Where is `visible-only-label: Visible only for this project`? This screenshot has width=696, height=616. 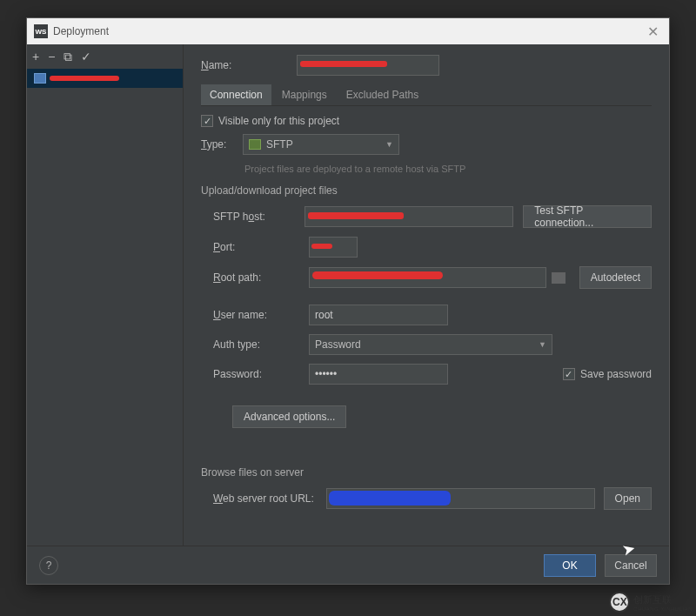
visible-only-label: Visible only for this project is located at coordinates (278, 121).